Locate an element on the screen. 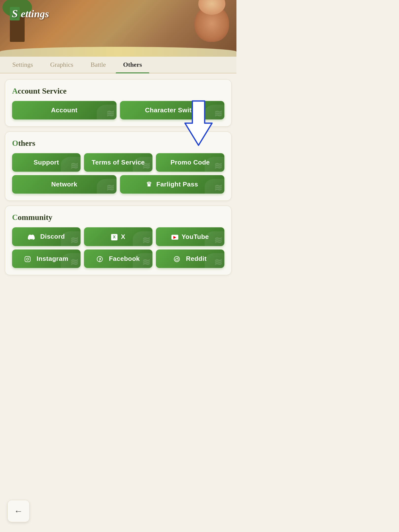 The width and height of the screenshot is (399, 532). terms-of-service-button: Terms of Service ≋ is located at coordinates (118, 163).